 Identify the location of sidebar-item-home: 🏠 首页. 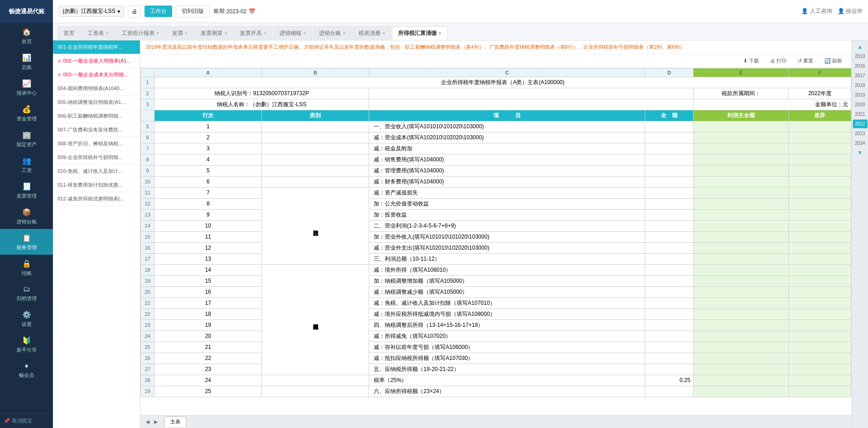
(27, 36).